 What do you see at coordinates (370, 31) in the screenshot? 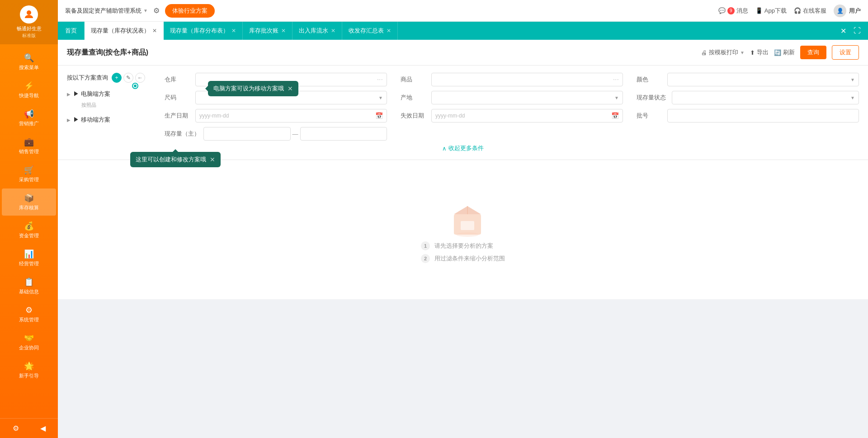
I see `tab-summary: 收发存汇总表 ✕` at bounding box center [370, 31].